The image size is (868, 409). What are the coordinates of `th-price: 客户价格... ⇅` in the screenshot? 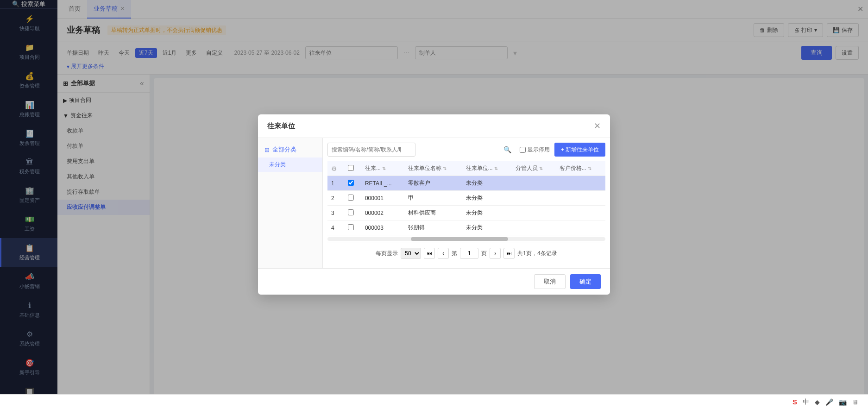 It's located at (581, 169).